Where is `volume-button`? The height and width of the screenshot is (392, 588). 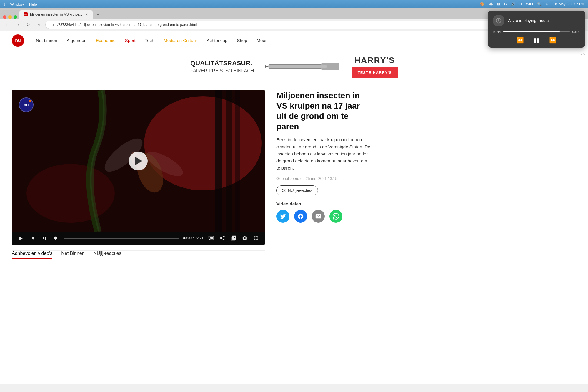
volume-button is located at coordinates (56, 238).